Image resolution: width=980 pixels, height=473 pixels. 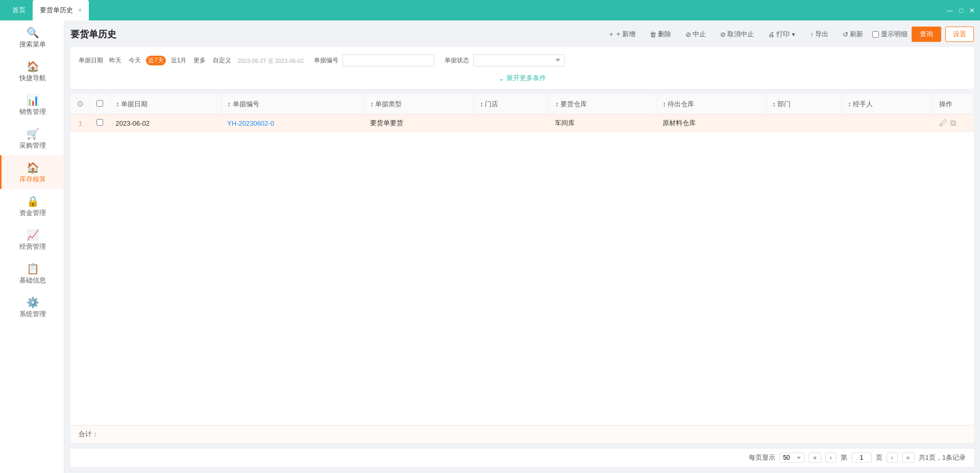 I want to click on window-controls: — □ ✕, so click(x=961, y=10).